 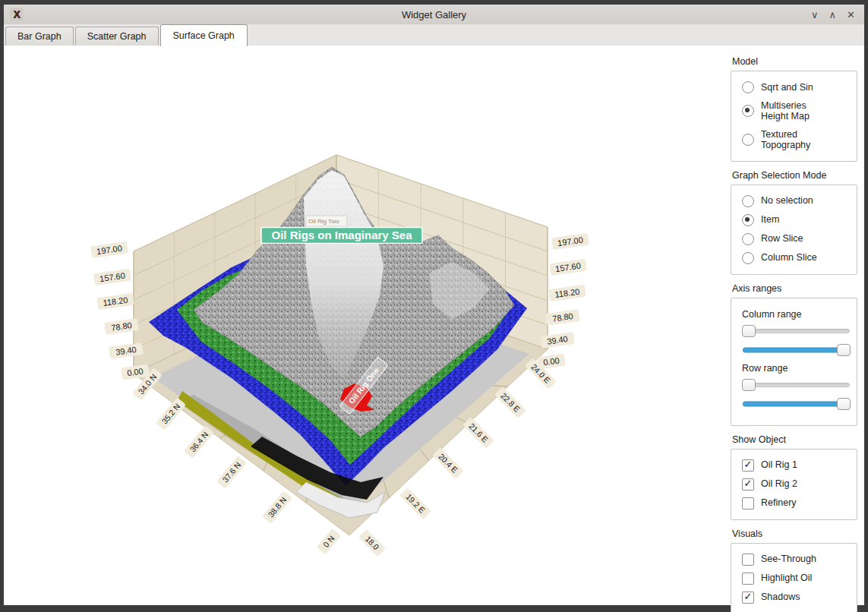 I want to click on radio-item: Item, so click(x=796, y=220).